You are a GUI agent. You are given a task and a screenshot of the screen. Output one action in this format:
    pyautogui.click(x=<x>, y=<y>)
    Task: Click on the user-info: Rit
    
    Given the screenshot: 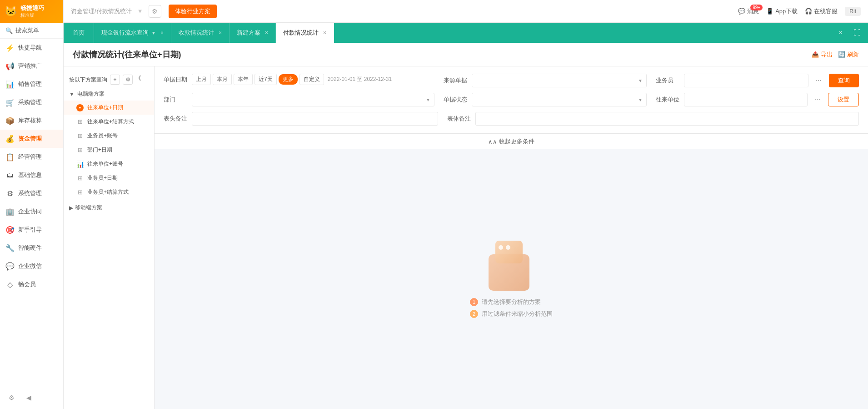 What is the action you would take?
    pyautogui.click(x=853, y=11)
    